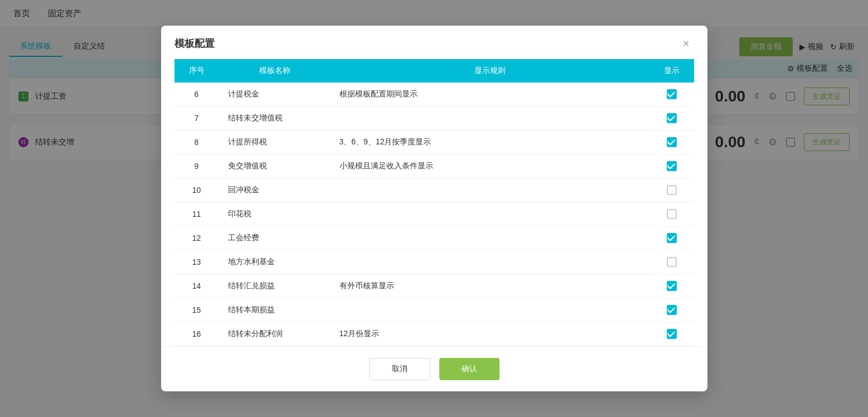 The width and height of the screenshot is (868, 417). I want to click on cancel-button: 取消, so click(400, 369).